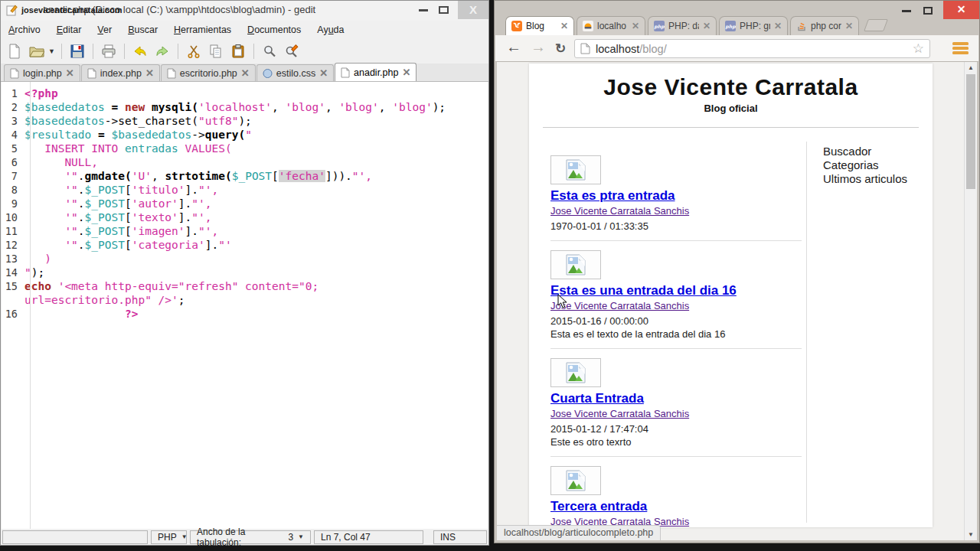 Image resolution: width=980 pixels, height=551 pixels. I want to click on browser-tab-php-da: phpPHP: da✕, so click(682, 26).